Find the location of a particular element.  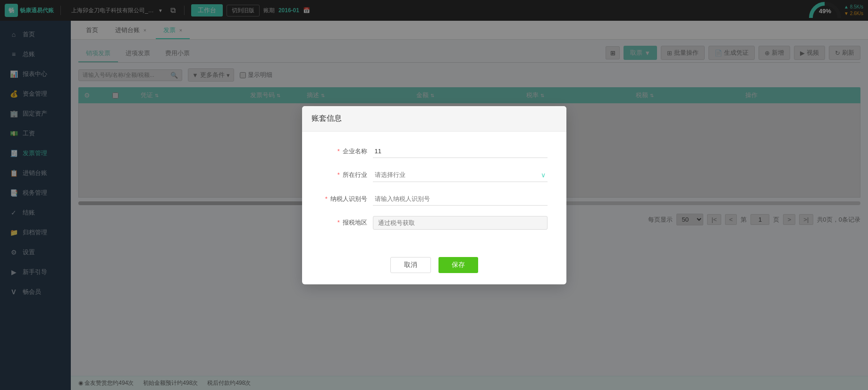

tax-id-input is located at coordinates (460, 199).